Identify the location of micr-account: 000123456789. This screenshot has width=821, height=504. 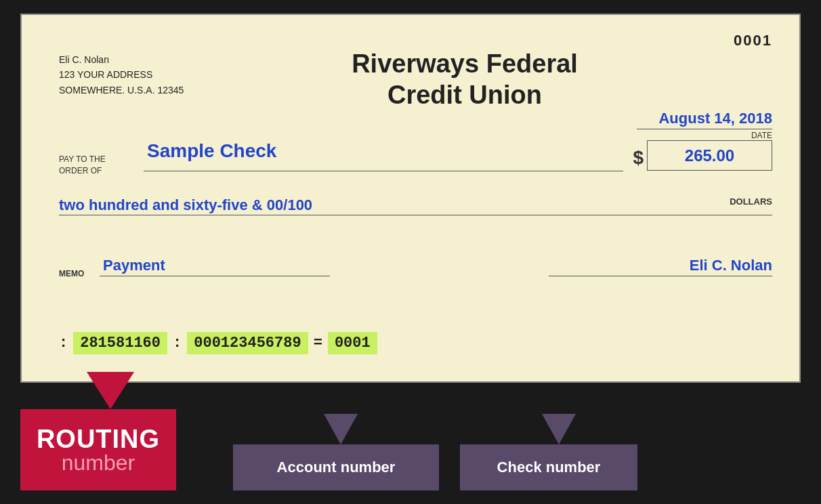
(247, 343).